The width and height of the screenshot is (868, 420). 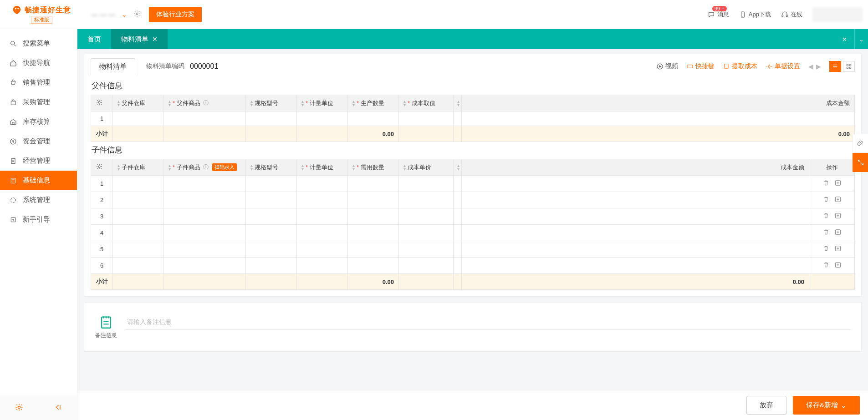 What do you see at coordinates (458, 103) in the screenshot?
I see `parent-col-sort: ▴▾` at bounding box center [458, 103].